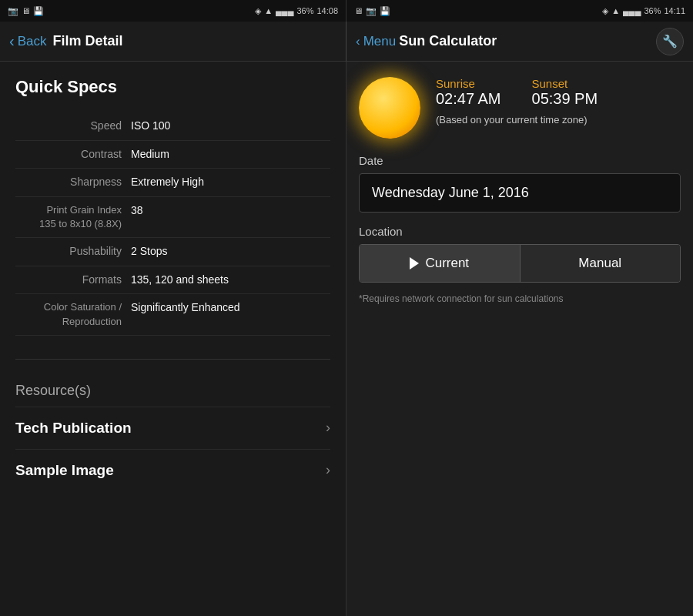  What do you see at coordinates (12, 42) in the screenshot?
I see `chevron-left-icon: ‹` at bounding box center [12, 42].